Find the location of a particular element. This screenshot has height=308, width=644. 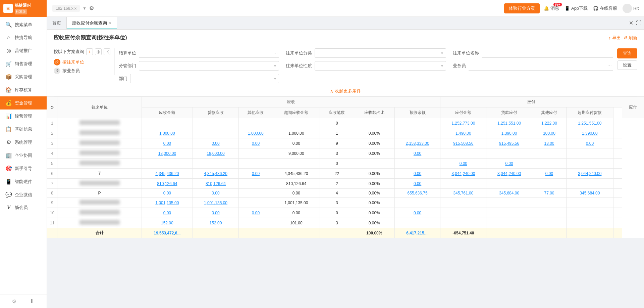

salesperson-dots-icon: ··· is located at coordinates (610, 66).